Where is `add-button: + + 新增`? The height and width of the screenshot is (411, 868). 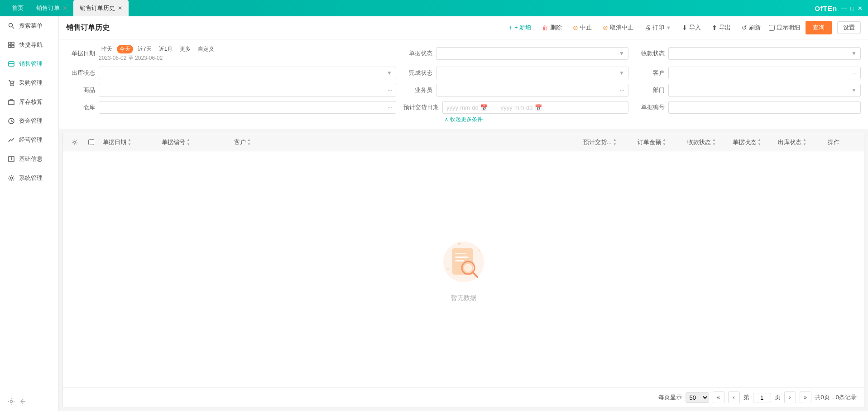 add-button: + + 新增 is located at coordinates (520, 28).